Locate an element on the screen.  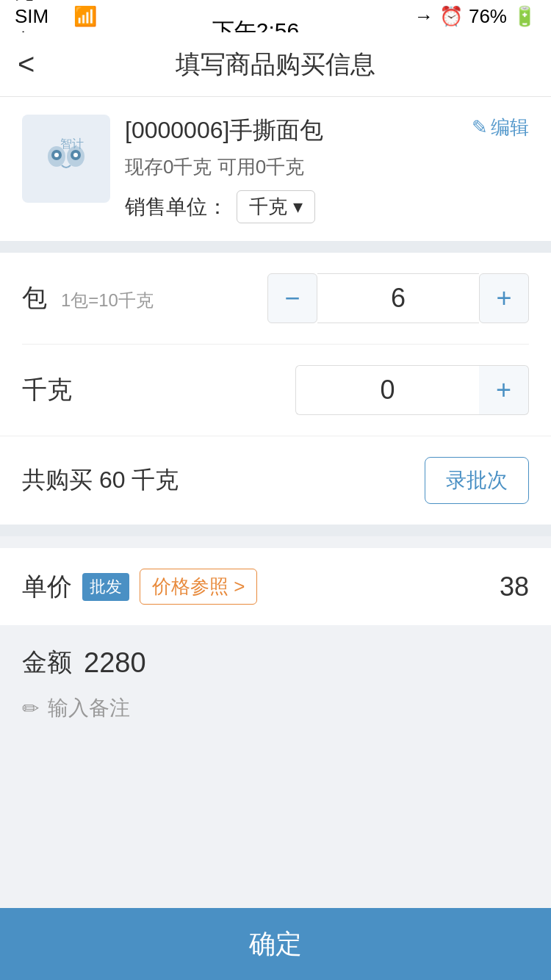
package-label: 包 is located at coordinates (35, 298).